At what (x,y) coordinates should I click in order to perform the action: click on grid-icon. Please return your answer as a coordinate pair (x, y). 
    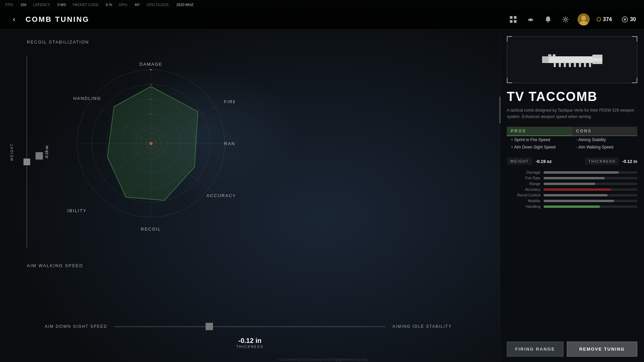
    Looking at the image, I should click on (513, 19).